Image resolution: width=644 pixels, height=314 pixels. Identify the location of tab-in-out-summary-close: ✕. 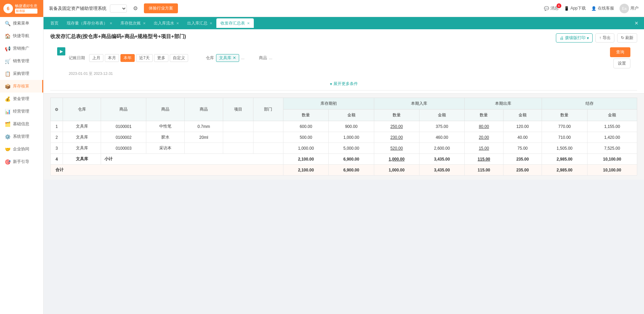
(211, 23).